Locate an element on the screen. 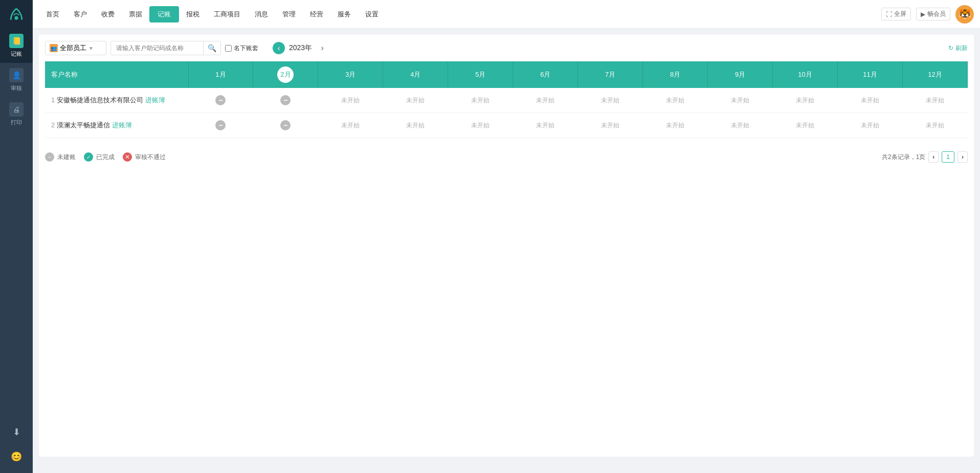  vip-icon: ▶ is located at coordinates (923, 14).